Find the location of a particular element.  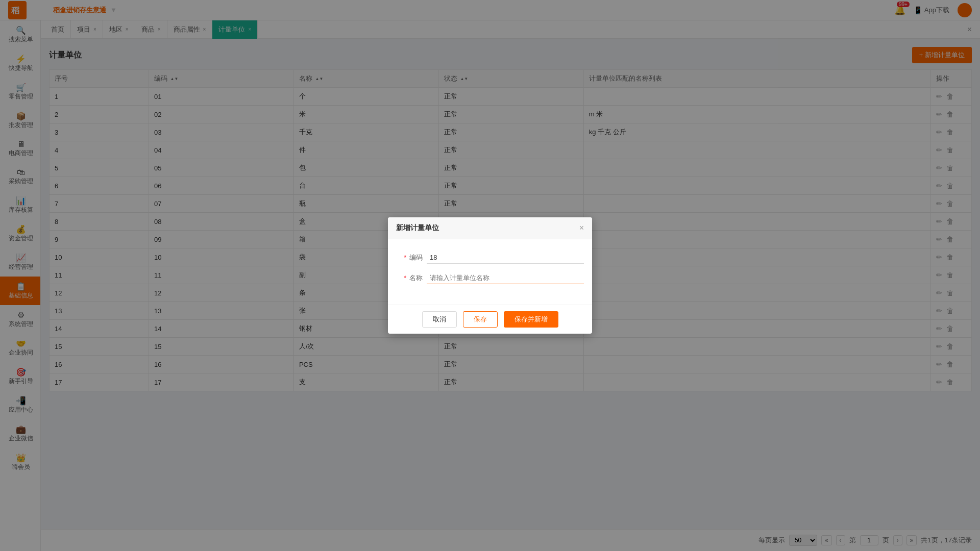

add-measure-unit-modal: 新增计量单位 × * 编码 * 名称 取消 保存 保存并新增 is located at coordinates (490, 276).